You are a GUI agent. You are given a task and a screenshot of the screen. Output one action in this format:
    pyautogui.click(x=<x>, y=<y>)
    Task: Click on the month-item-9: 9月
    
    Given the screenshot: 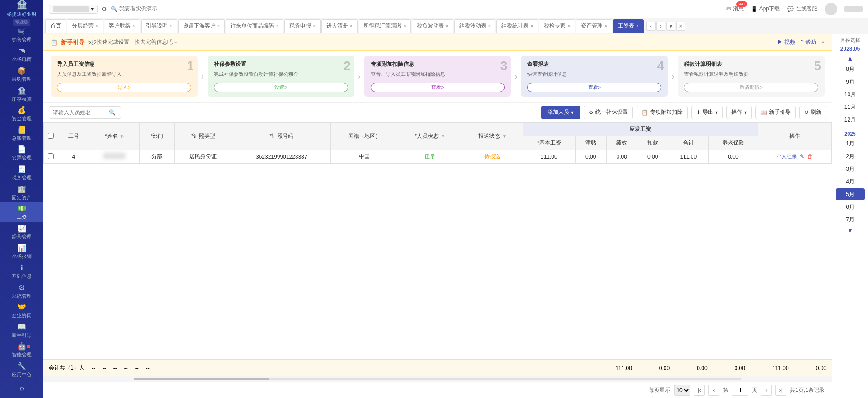 What is the action you would take?
    pyautogui.click(x=850, y=82)
    